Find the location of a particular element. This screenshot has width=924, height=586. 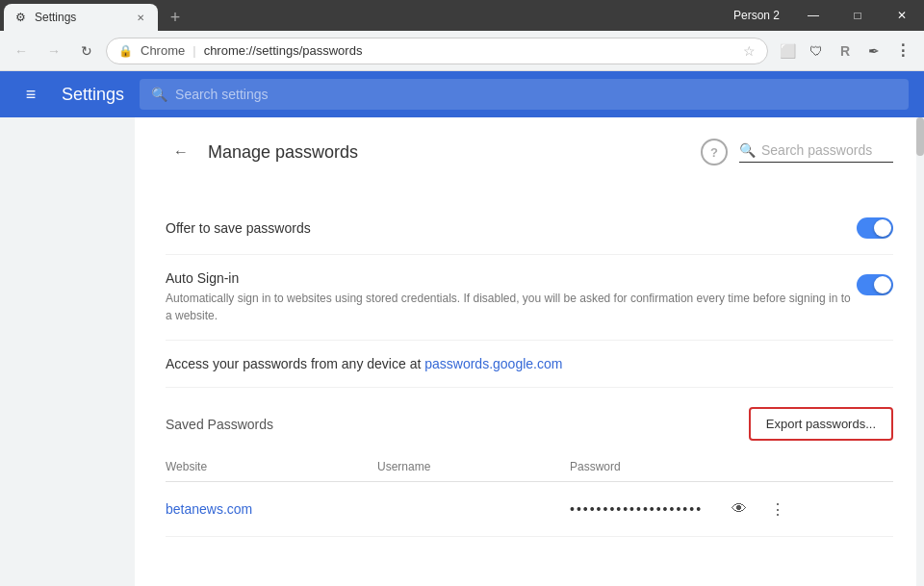

export-passwords-button: Export passwords... is located at coordinates (821, 423).